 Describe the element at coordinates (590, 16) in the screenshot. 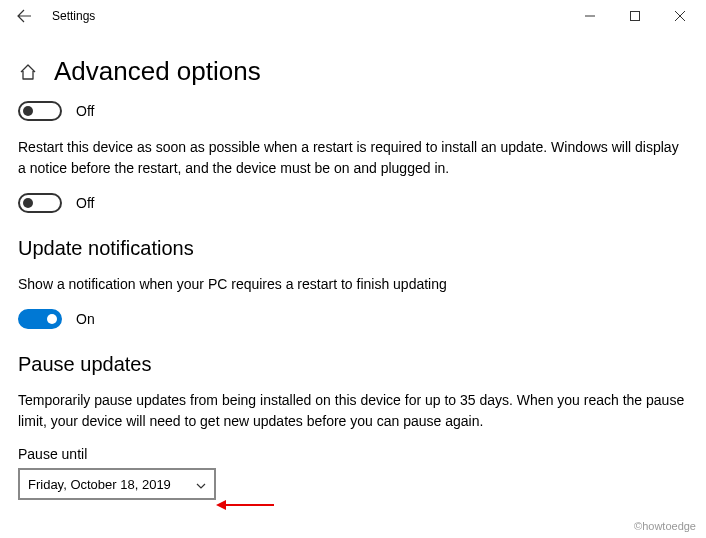

I see `minimize-icon` at that location.